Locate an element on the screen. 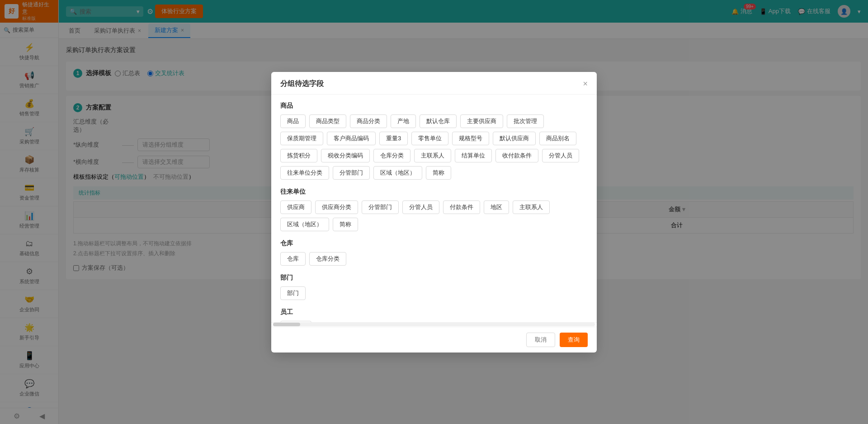  field-tag-规格型号: 规格型号 is located at coordinates (471, 138).